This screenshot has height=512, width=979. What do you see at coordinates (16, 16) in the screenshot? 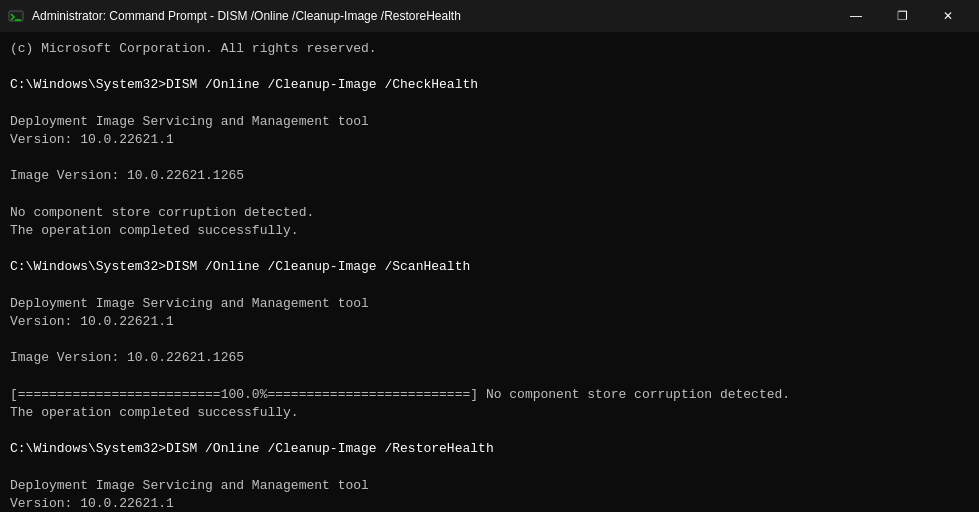
I see `app-icon` at bounding box center [16, 16].